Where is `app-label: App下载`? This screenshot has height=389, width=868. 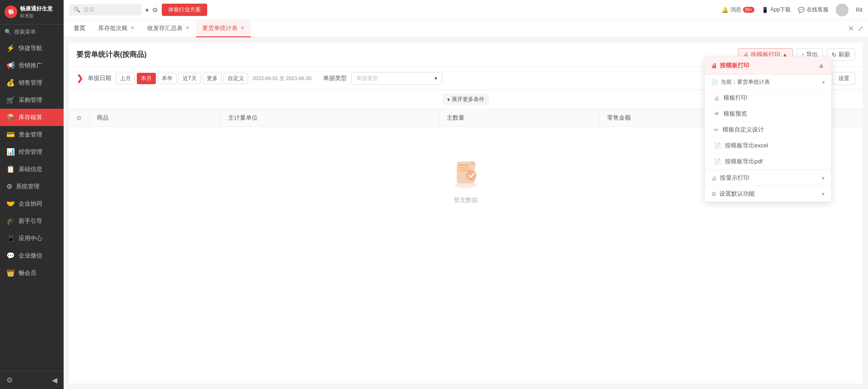 app-label: App下载 is located at coordinates (781, 10).